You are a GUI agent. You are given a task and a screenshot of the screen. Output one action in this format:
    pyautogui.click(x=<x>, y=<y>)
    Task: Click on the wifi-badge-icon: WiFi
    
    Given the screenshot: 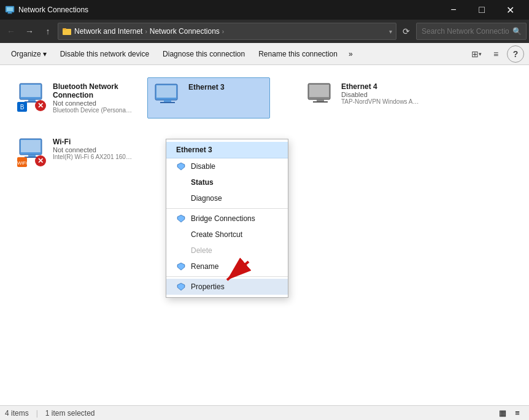 What is the action you would take?
    pyautogui.click(x=22, y=162)
    